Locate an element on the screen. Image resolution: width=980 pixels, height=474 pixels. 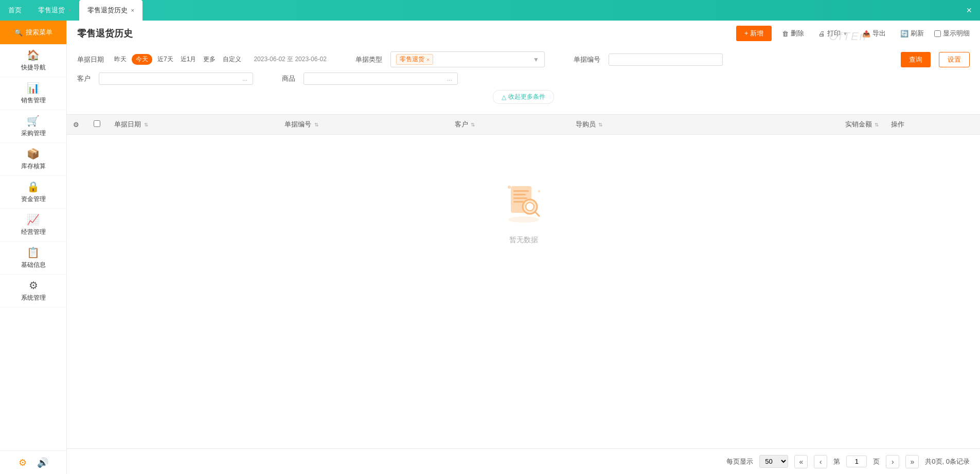
product-input is located at coordinates (361, 79).